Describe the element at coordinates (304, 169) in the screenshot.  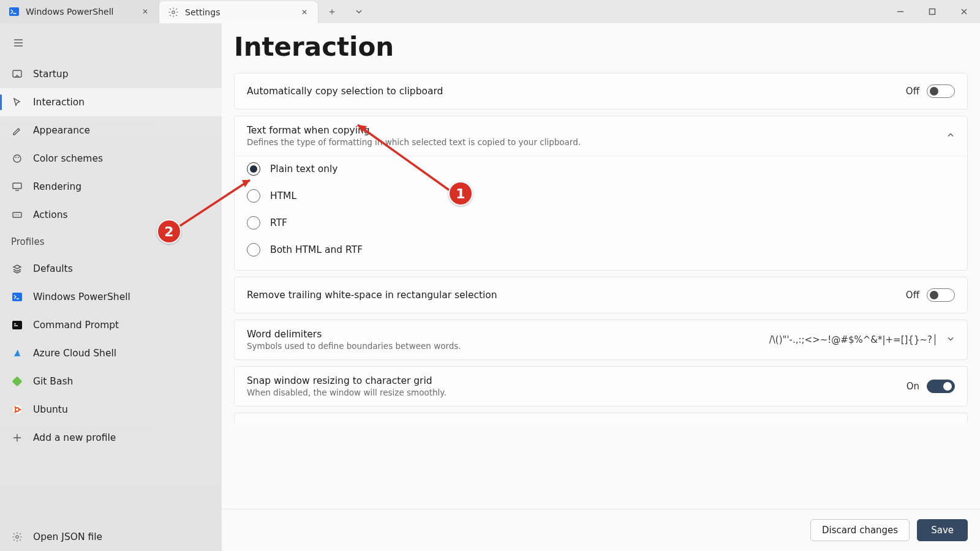
I see `radio-label: Plain text only` at that location.